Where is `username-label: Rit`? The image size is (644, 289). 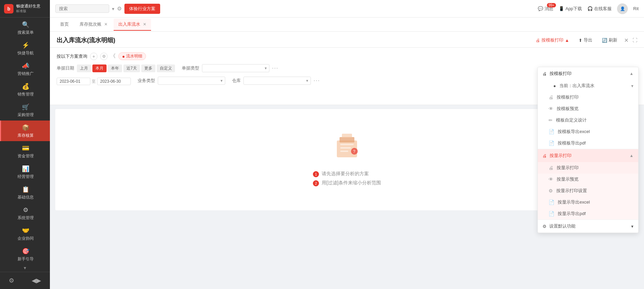 username-label: Rit is located at coordinates (636, 9).